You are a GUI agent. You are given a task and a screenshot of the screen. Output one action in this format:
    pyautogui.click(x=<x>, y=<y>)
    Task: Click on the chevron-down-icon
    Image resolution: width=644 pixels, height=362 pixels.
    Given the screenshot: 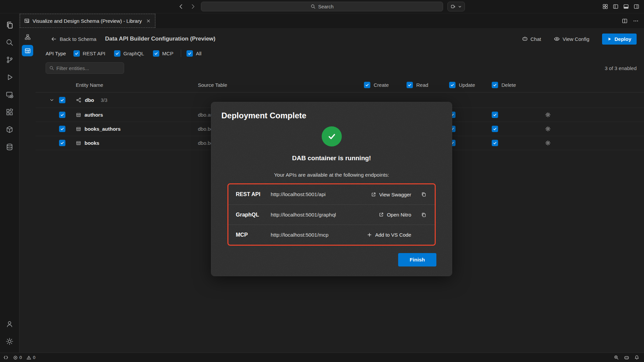 What is the action you would take?
    pyautogui.click(x=52, y=100)
    